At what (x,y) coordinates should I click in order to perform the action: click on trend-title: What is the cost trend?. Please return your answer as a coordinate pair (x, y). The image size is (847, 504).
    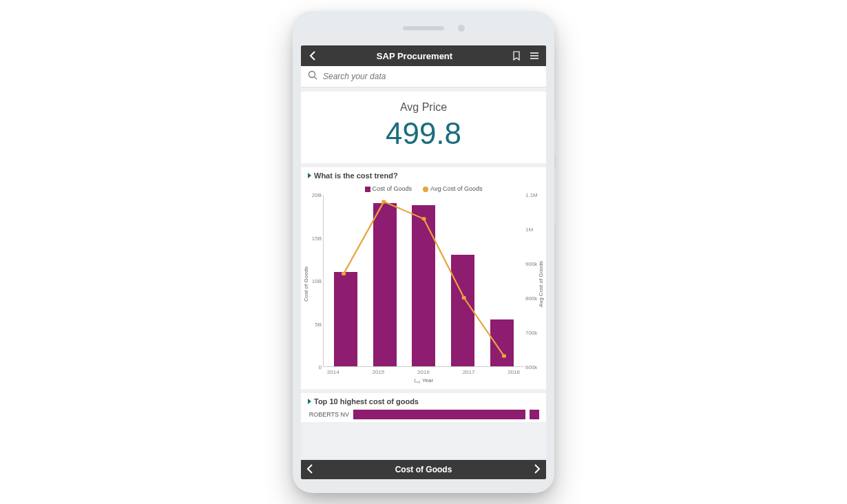
    Looking at the image, I should click on (356, 176).